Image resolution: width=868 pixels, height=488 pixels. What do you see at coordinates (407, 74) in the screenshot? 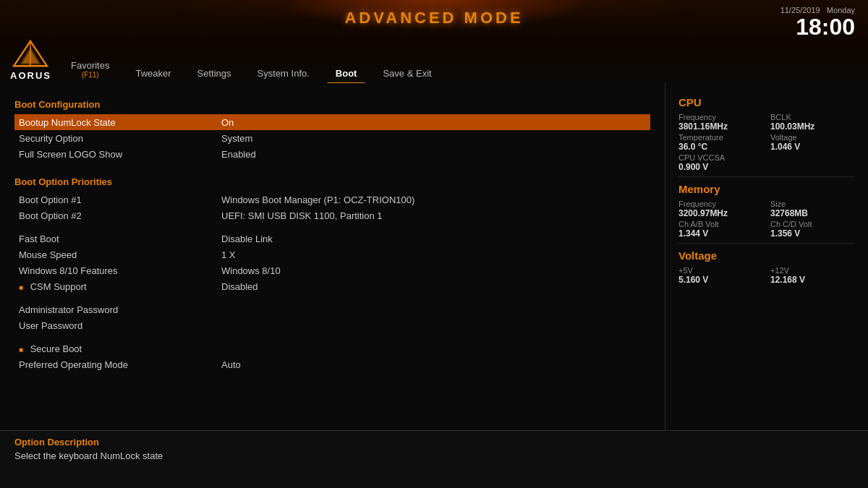
I see `tab-saveexit: Save & Exit` at bounding box center [407, 74].